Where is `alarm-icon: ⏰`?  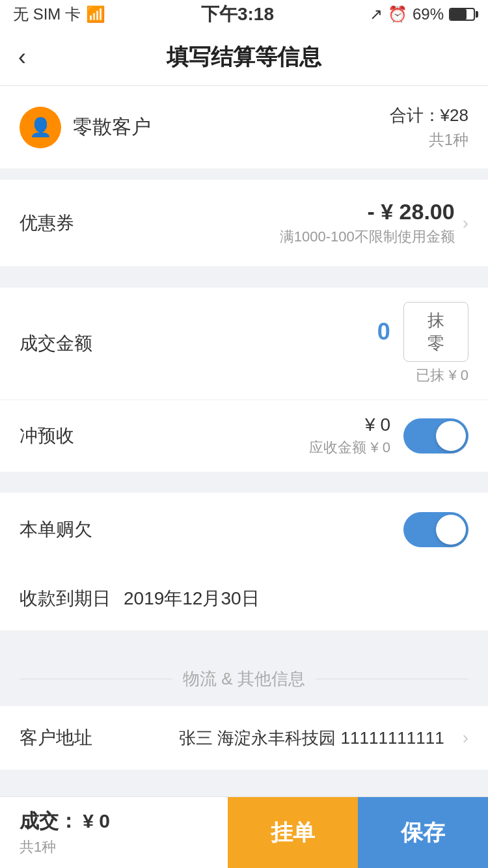
alarm-icon: ⏰ is located at coordinates (398, 14).